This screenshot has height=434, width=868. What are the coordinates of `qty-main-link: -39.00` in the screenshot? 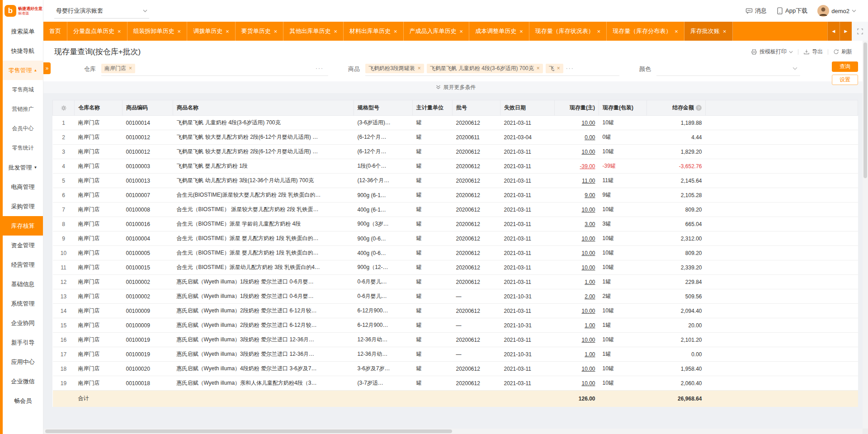 It's located at (587, 166).